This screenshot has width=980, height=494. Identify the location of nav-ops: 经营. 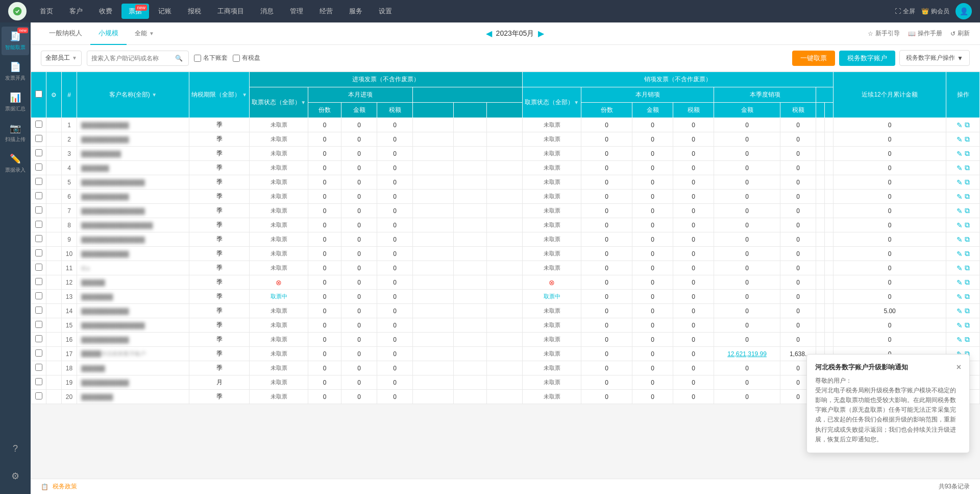
(326, 11).